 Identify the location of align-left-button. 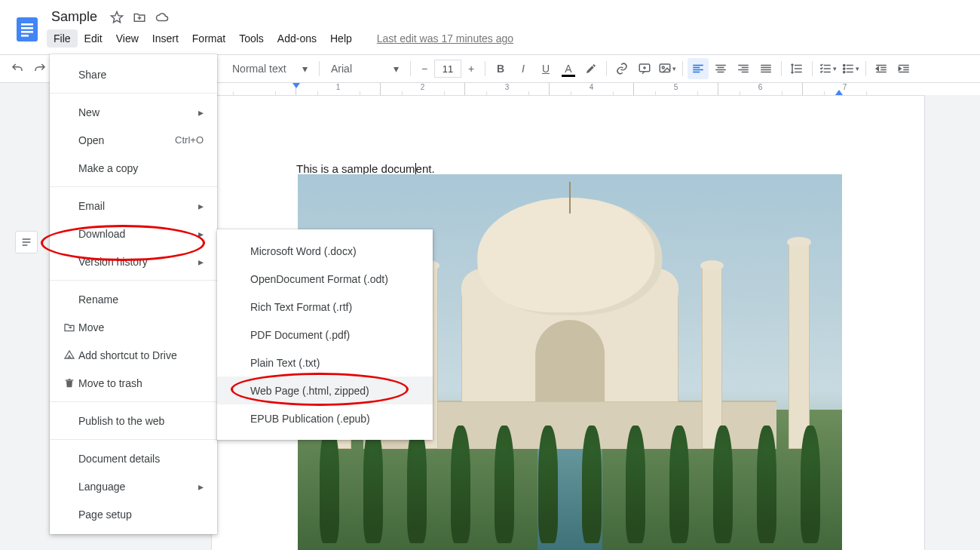
(698, 69).